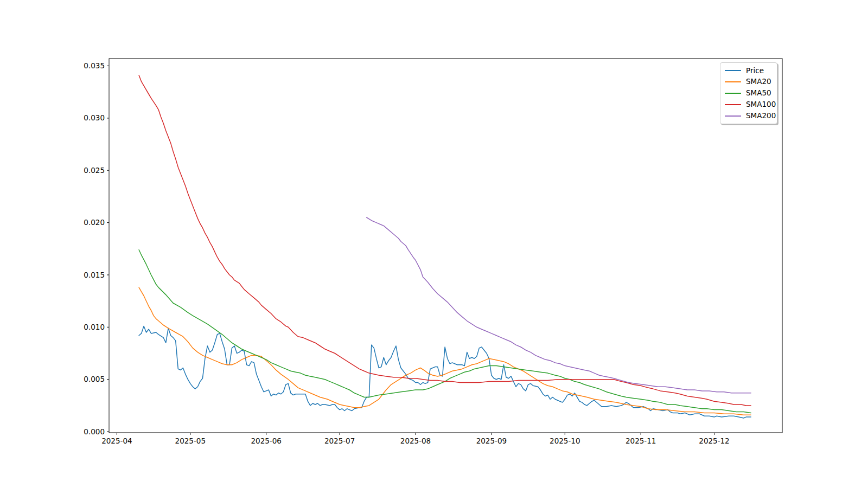 The height and width of the screenshot is (488, 868). Describe the element at coordinates (492, 441) in the screenshot. I see `x-tick-label: 2025-09` at that location.